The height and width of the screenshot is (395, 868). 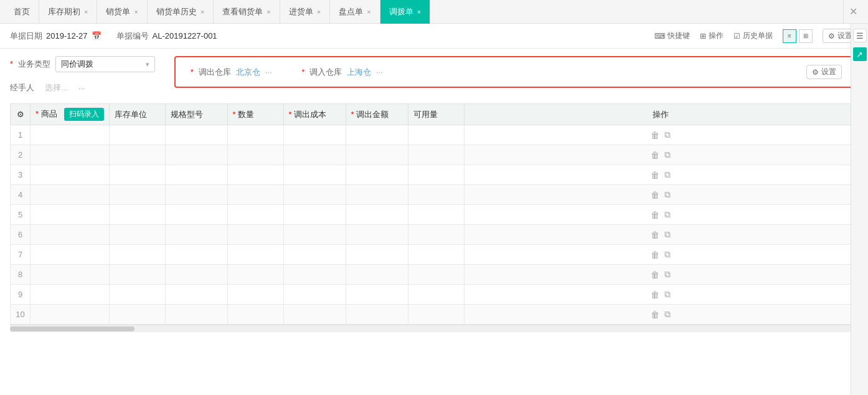 I want to click on copy-icon-3: ⧉, so click(x=668, y=174).